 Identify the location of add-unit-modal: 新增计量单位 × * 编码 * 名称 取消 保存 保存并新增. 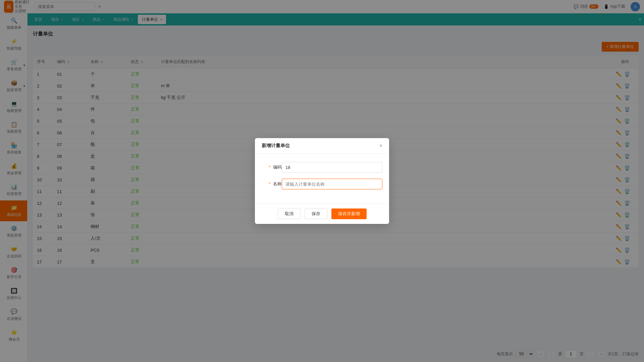
(322, 181).